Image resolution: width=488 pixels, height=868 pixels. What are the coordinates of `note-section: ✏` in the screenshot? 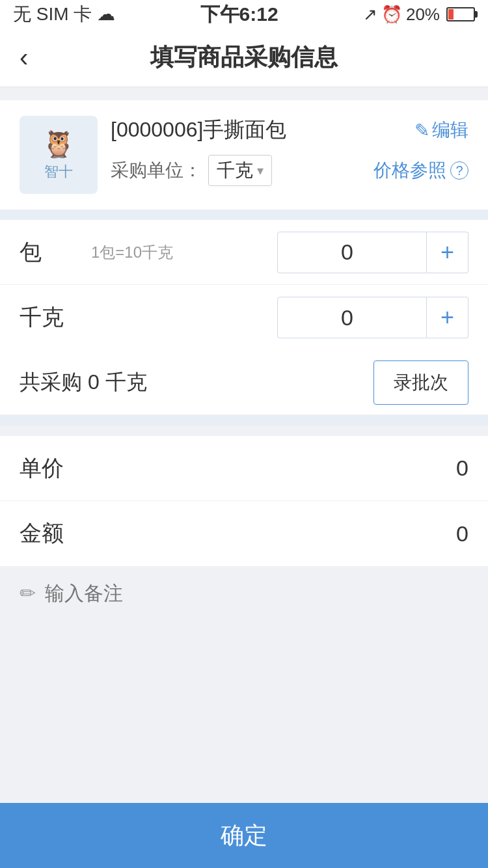 It's located at (244, 593).